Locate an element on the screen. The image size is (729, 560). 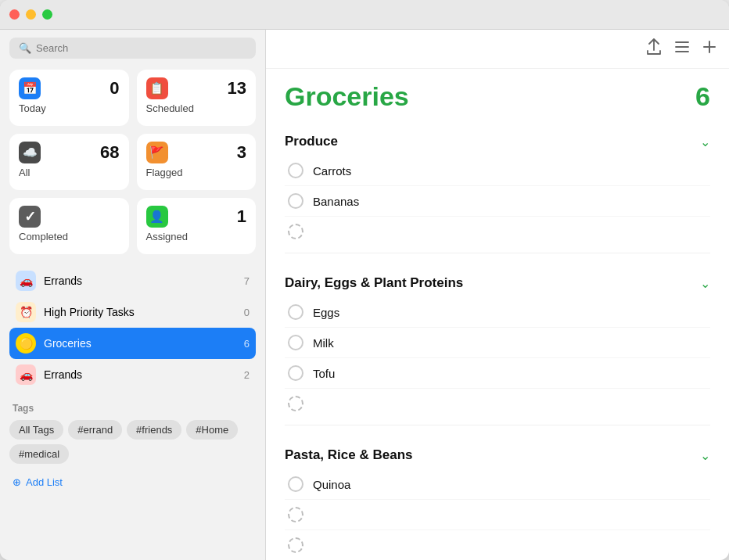
produce-chevron-icon: ⌄ is located at coordinates (706, 142).